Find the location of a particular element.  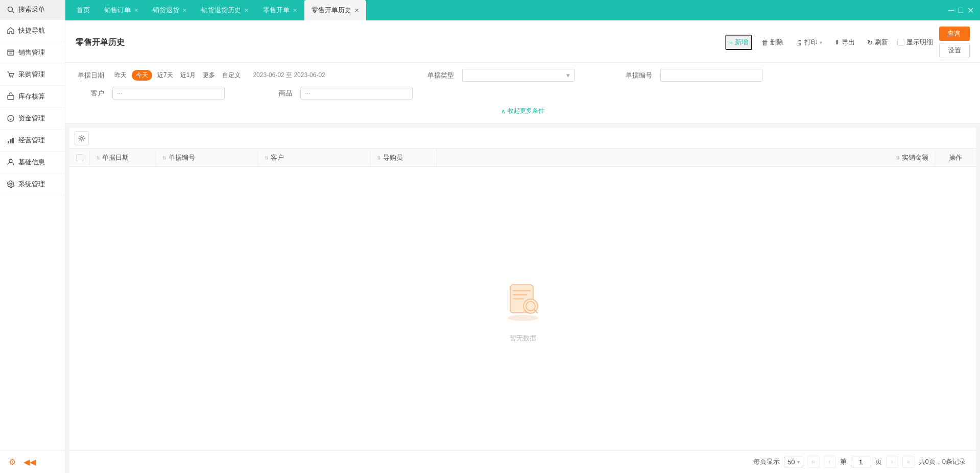

date-option-yesterday: 昨天 is located at coordinates (121, 76).